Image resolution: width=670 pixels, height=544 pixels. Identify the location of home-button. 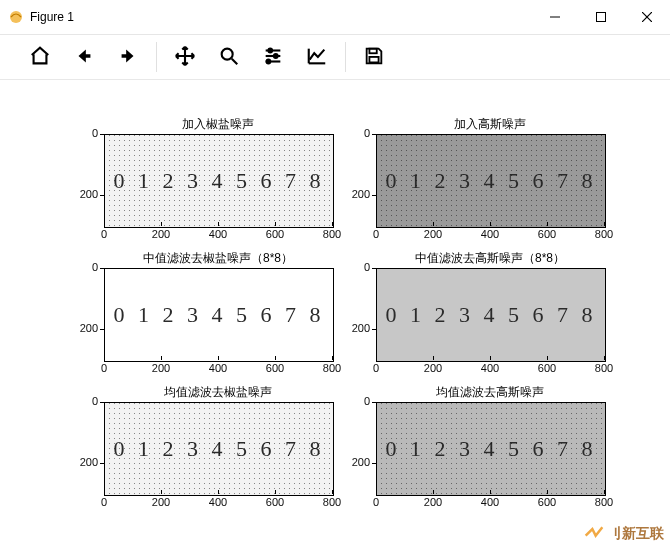
(40, 57).